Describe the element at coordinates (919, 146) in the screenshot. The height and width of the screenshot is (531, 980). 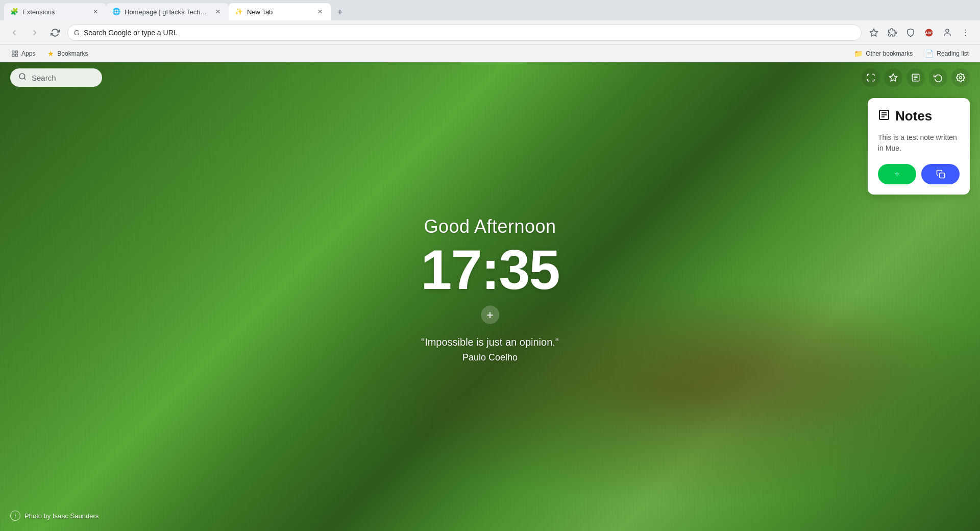
I see `notes-panel: Notes This is a test note written in Mue…` at that location.